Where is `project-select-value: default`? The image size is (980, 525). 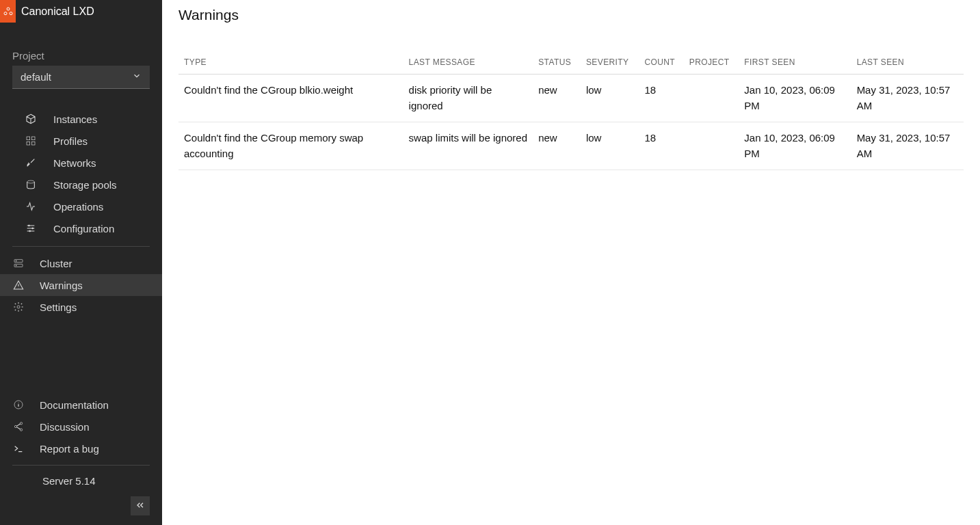
project-select-value: default is located at coordinates (36, 77).